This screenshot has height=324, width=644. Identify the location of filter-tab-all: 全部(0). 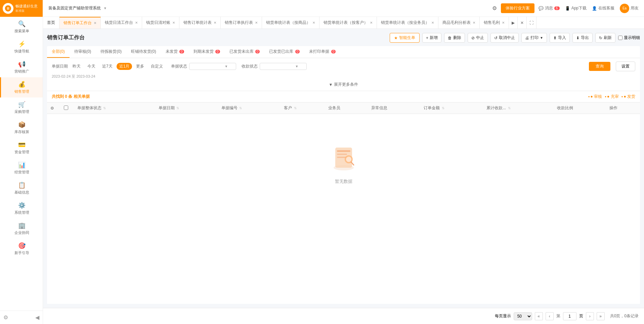
(58, 52).